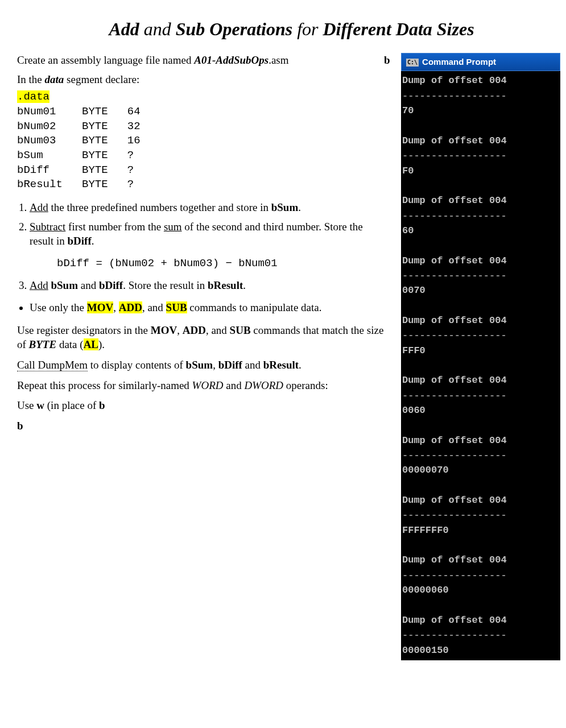 This screenshot has width=566, height=728. Describe the element at coordinates (33, 97) in the screenshot. I see `data-directive: .data` at that location.